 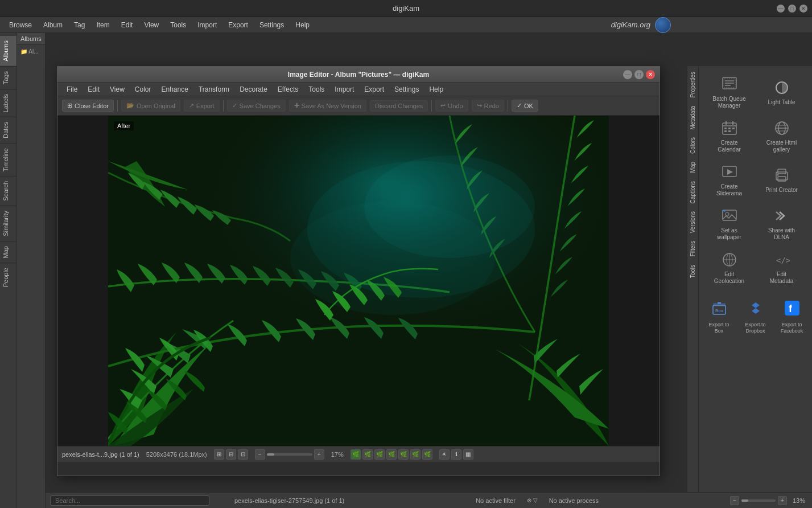 I want to click on zoom-plus-btn: +, so click(x=319, y=454).